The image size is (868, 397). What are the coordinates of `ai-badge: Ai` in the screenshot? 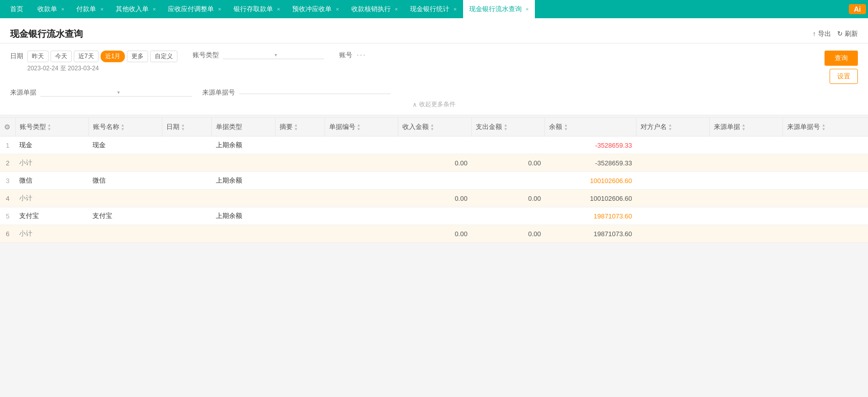 It's located at (857, 9).